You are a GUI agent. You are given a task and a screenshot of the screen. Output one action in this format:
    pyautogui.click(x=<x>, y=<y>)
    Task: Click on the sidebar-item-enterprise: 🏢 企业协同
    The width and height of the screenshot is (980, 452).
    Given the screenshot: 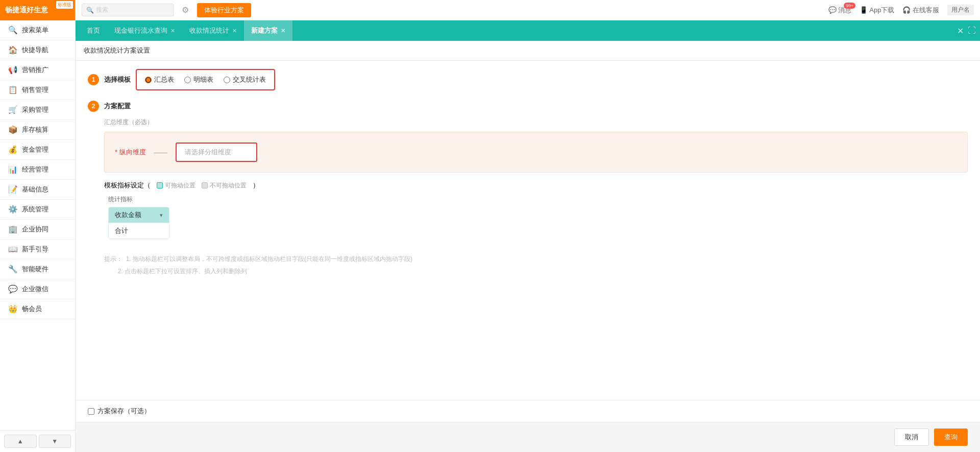 What is the action you would take?
    pyautogui.click(x=38, y=230)
    